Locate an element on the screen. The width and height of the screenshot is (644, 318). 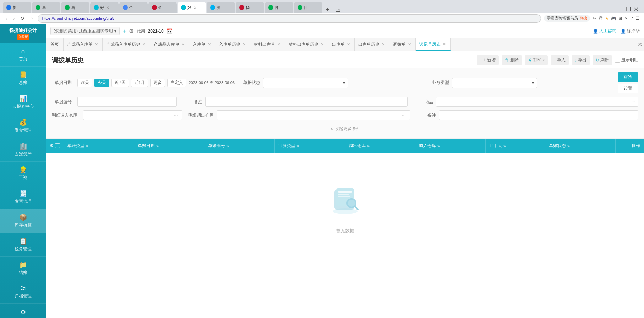
sidebar-item-tax: 📋 税务管理 is located at coordinates (23, 245).